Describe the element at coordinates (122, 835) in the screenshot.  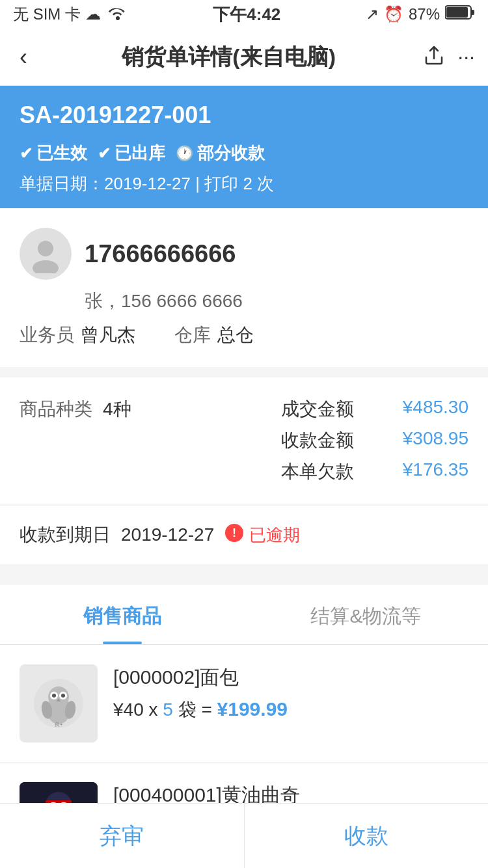
I see `cancel-review-button: 弃审` at that location.